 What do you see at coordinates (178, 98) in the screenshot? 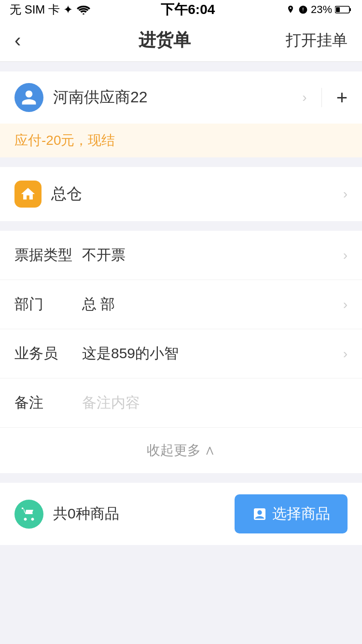
I see `supplier-name: 河南供应商22` at bounding box center [178, 98].